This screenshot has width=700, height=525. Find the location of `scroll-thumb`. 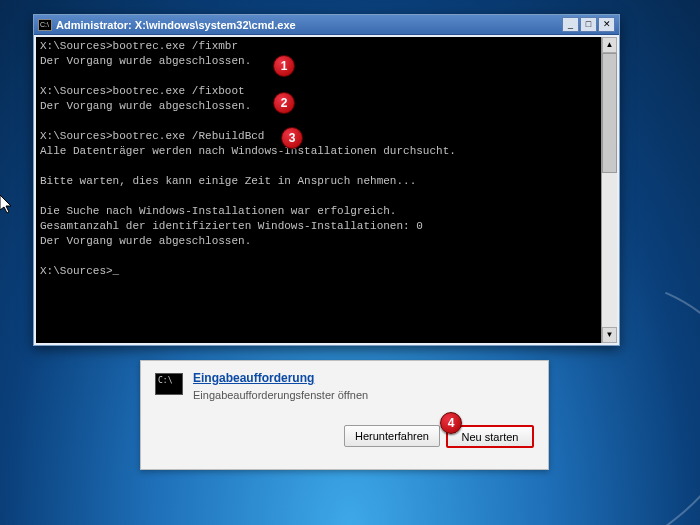

scroll-thumb is located at coordinates (610, 113).